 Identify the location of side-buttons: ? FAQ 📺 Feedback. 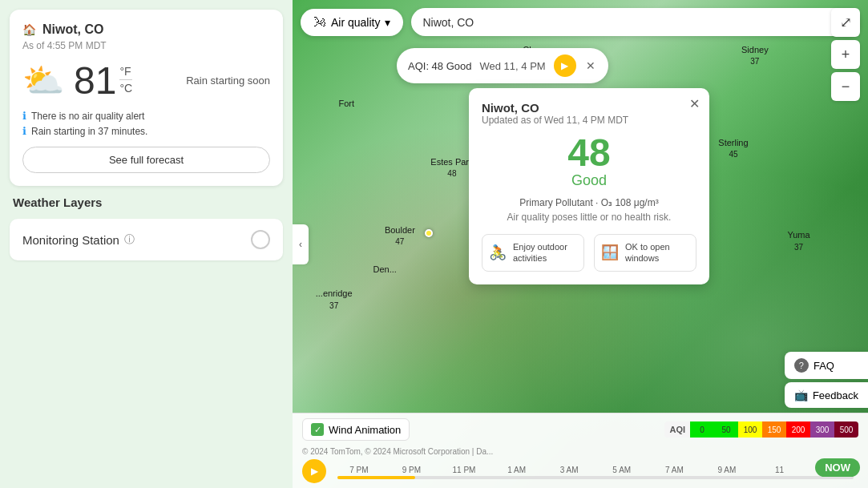
(826, 380).